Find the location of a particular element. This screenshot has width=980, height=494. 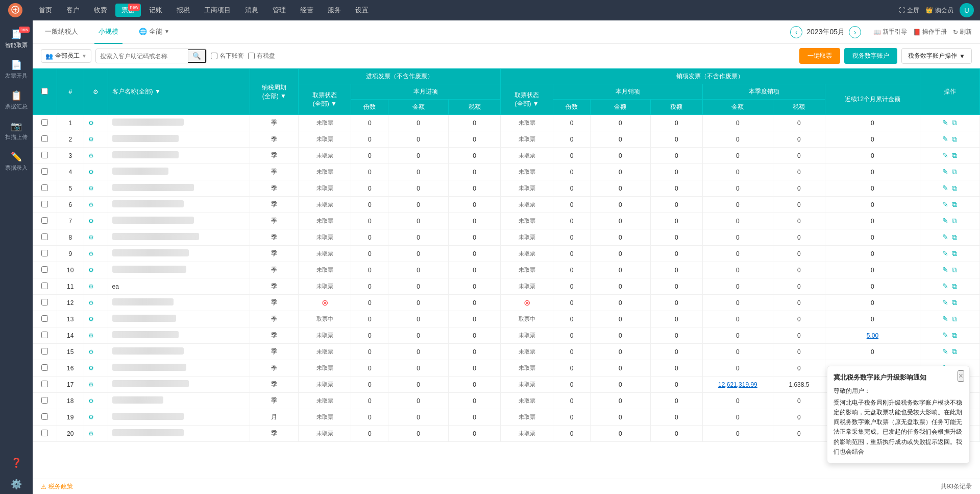

nav-settings: 设置 is located at coordinates (362, 10).